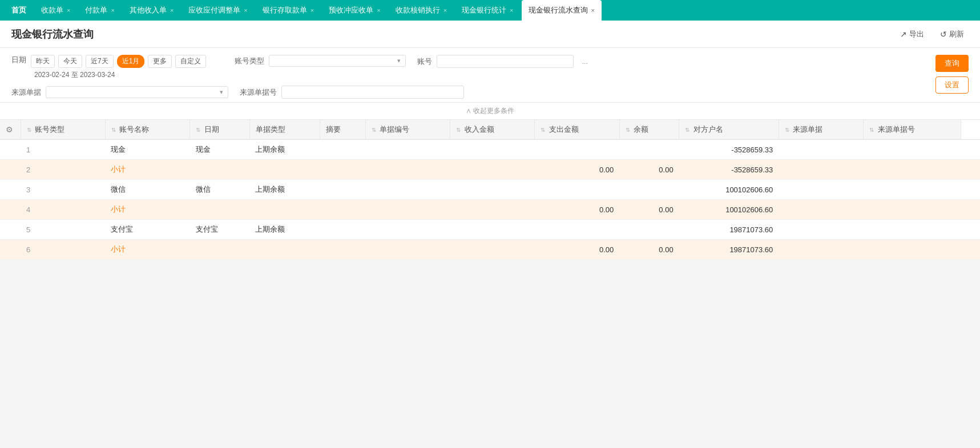 This screenshot has height=448, width=980. What do you see at coordinates (649, 130) in the screenshot?
I see `col-balance: ⇅ 余额` at bounding box center [649, 130].